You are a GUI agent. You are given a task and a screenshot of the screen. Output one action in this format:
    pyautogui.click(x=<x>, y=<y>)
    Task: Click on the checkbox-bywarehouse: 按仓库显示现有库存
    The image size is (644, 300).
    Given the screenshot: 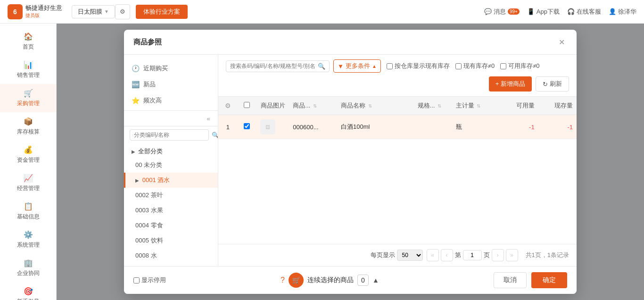 What is the action you would take?
    pyautogui.click(x=418, y=66)
    